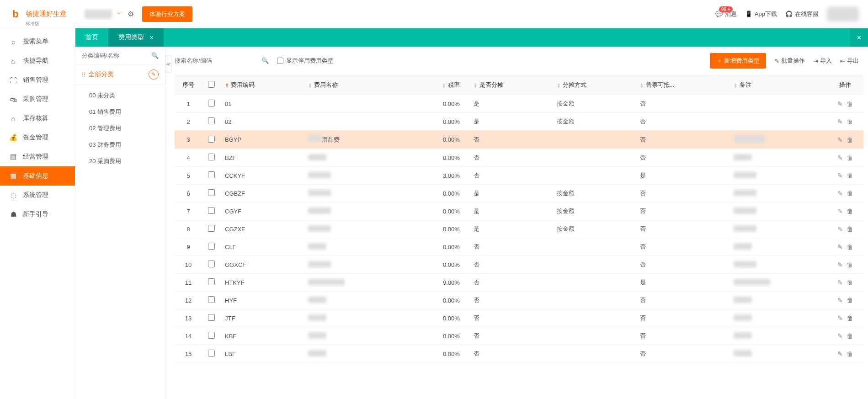 Image resolution: width=868 pixels, height=399 pixels. Describe the element at coordinates (211, 85) in the screenshot. I see `col-select-all` at that location.